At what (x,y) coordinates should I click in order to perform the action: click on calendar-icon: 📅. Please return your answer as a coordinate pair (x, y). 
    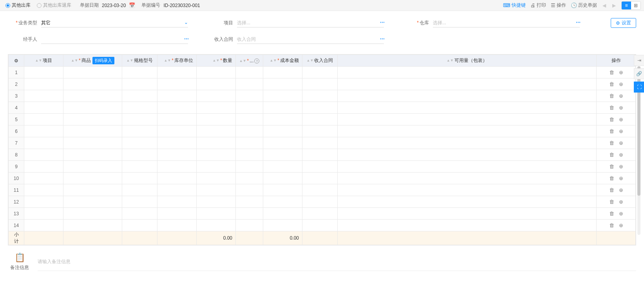
    Looking at the image, I should click on (132, 5).